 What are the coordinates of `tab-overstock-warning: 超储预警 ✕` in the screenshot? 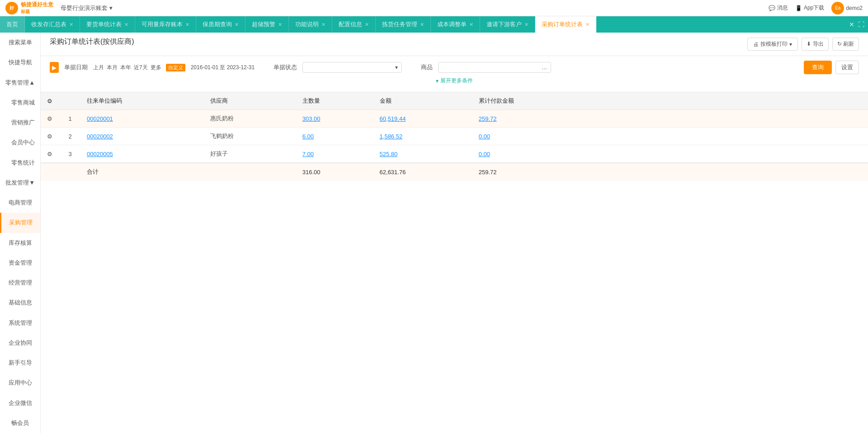 It's located at (267, 24).